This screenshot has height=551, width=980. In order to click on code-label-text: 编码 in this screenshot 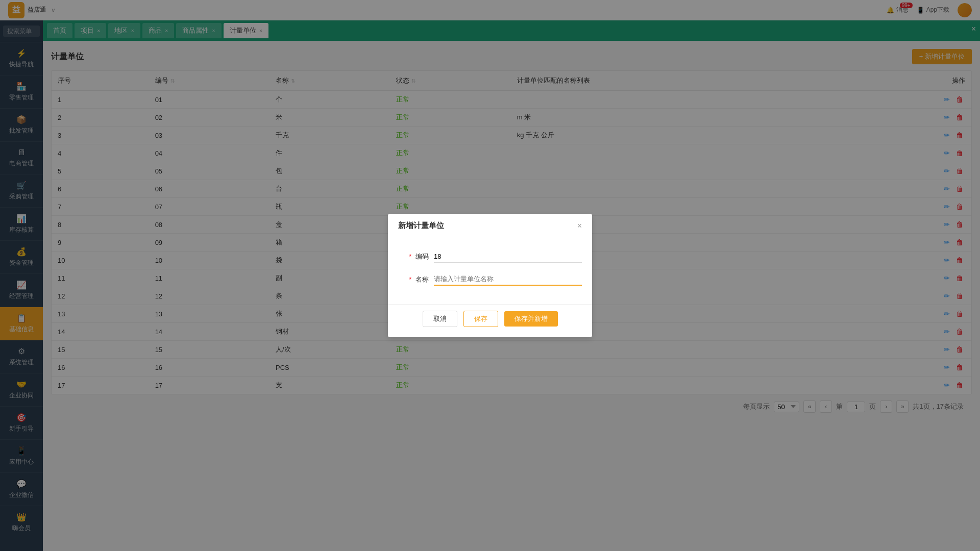, I will do `click(422, 256)`.